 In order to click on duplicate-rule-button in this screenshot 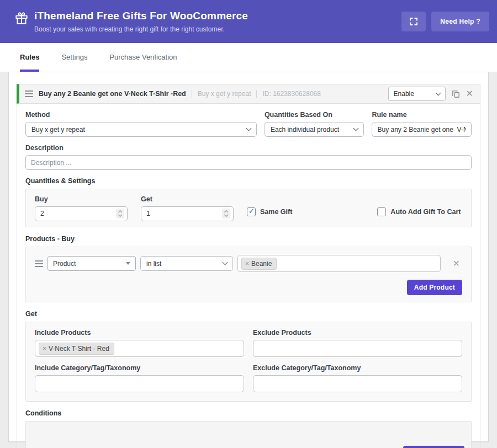, I will do `click(456, 94)`.